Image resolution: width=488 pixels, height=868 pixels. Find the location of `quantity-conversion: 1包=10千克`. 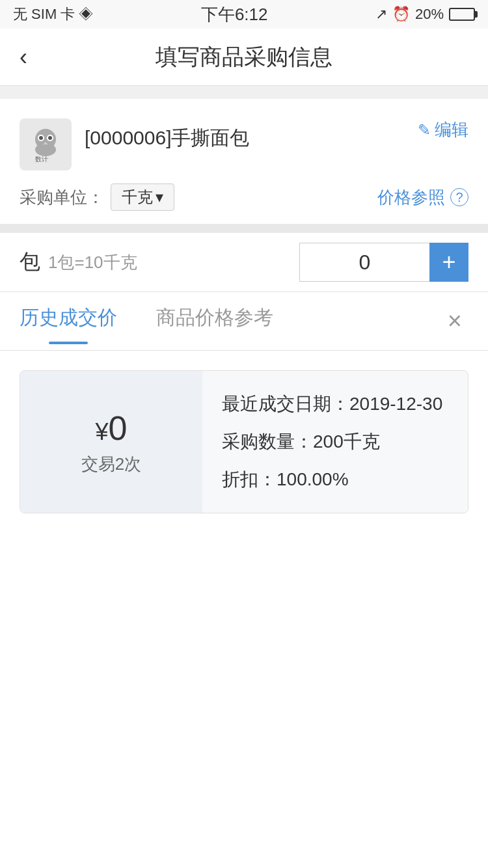

quantity-conversion: 1包=10千克 is located at coordinates (92, 263).